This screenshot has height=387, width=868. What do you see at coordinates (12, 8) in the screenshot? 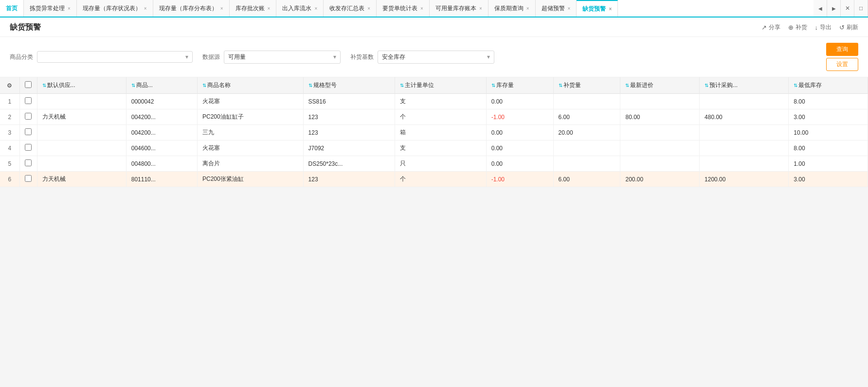
I see `tab-item-0: 首页` at bounding box center [12, 8].